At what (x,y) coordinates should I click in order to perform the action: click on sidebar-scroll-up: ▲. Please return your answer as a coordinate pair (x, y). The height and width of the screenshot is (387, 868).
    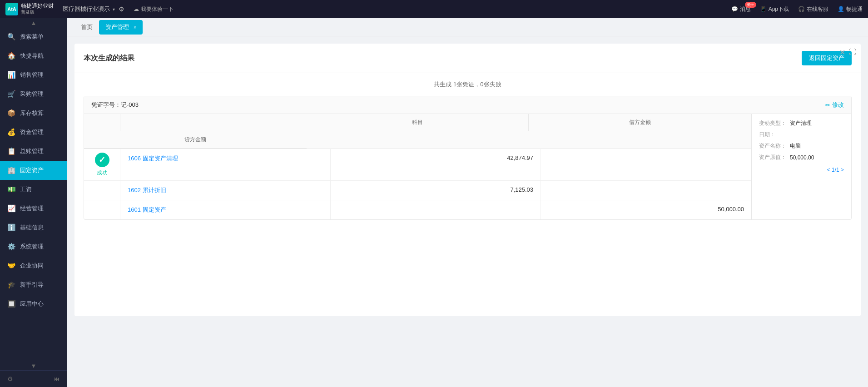
    Looking at the image, I should click on (34, 23).